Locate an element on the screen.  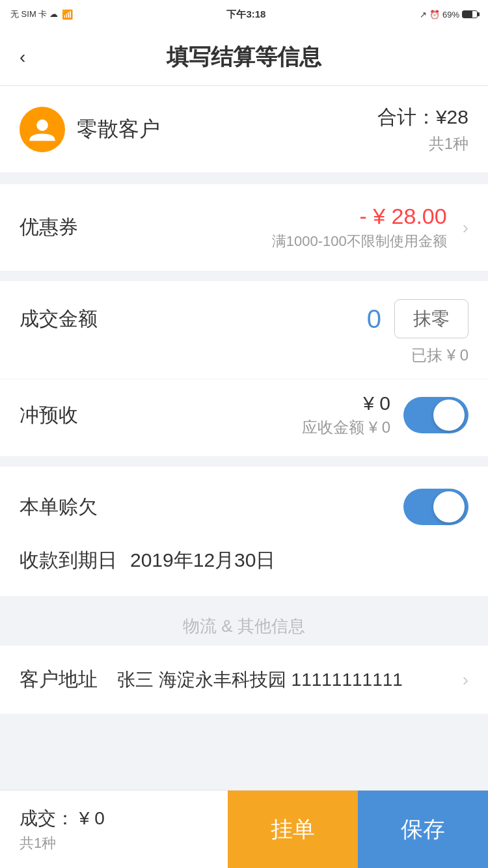
round-button: 抹零 is located at coordinates (431, 319).